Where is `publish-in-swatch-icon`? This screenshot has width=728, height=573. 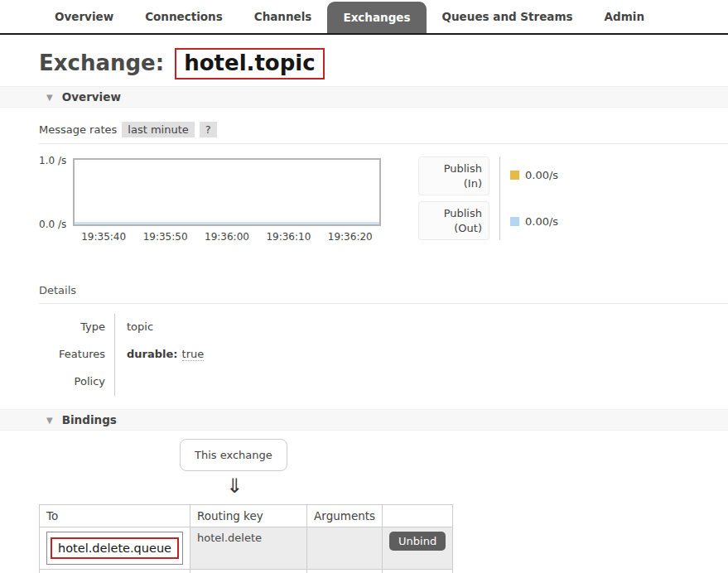 publish-in-swatch-icon is located at coordinates (515, 176).